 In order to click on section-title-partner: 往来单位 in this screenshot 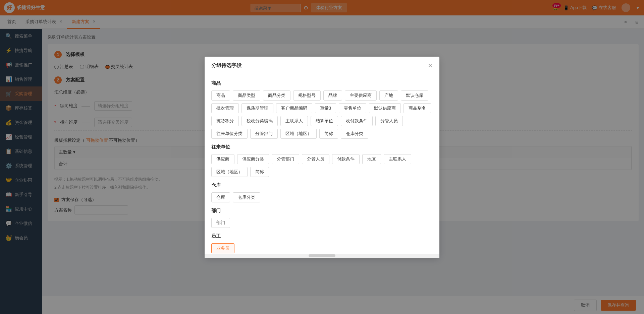, I will do `click(322, 147)`.